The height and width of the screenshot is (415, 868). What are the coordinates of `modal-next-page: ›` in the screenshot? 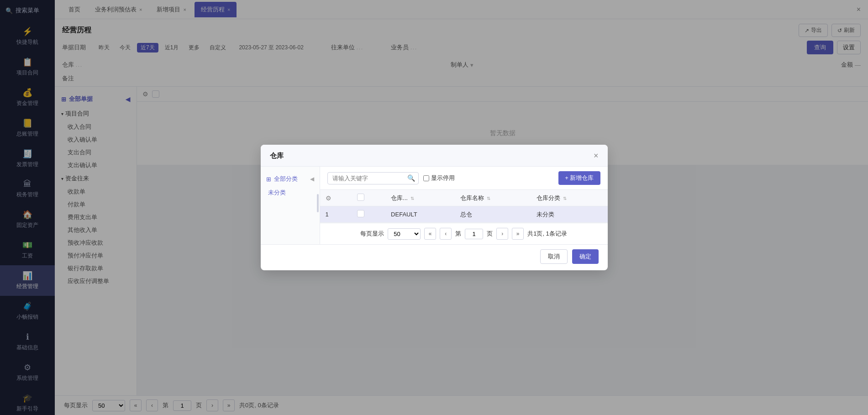 It's located at (502, 234).